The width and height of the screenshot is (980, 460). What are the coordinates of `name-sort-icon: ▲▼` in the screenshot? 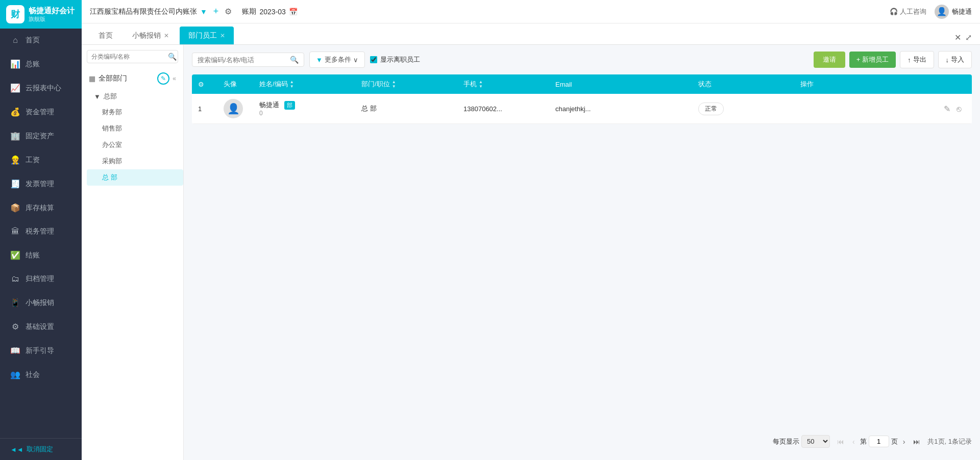 It's located at (292, 85).